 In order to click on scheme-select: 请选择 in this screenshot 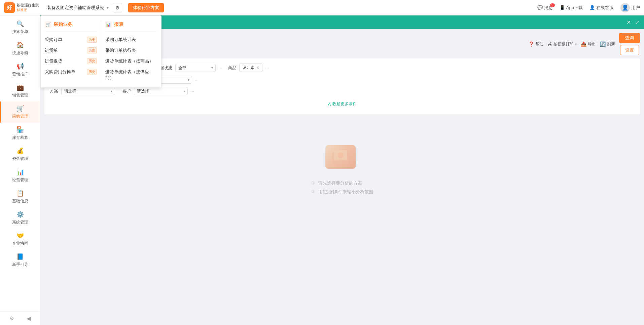, I will do `click(88, 91)`.